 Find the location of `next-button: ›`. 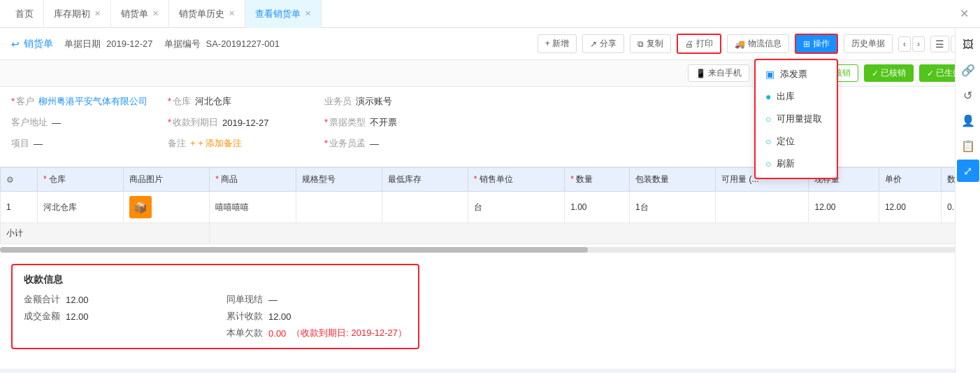

next-button: › is located at coordinates (918, 44).